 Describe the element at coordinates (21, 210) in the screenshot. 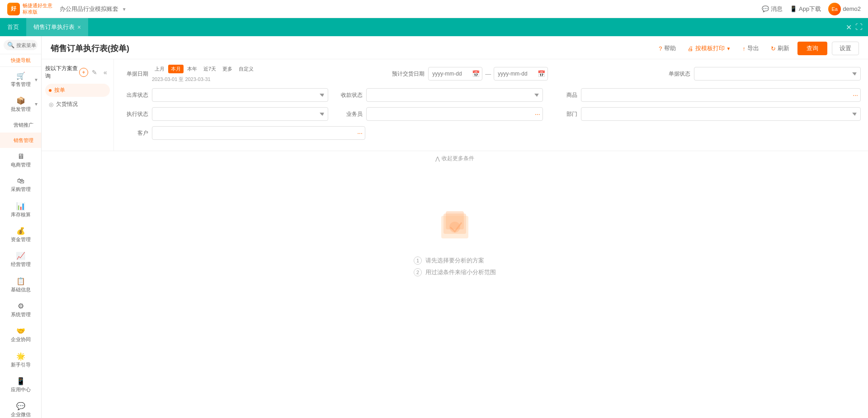

I see `sidebar-item-inventory: 📊 库存核算` at that location.